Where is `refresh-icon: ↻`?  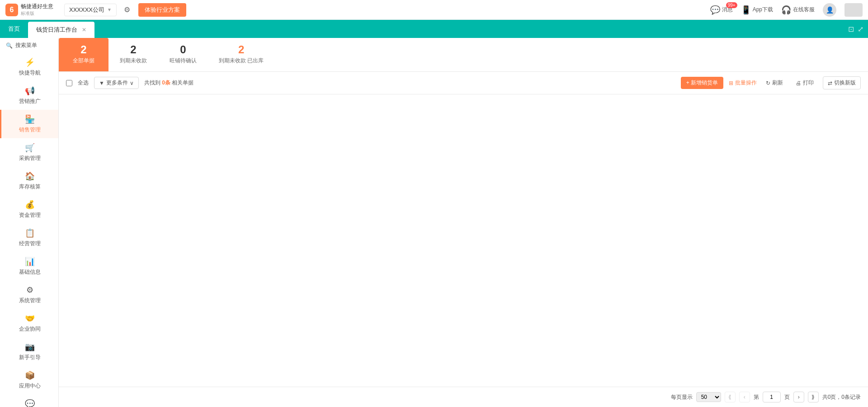 refresh-icon: ↻ is located at coordinates (768, 83).